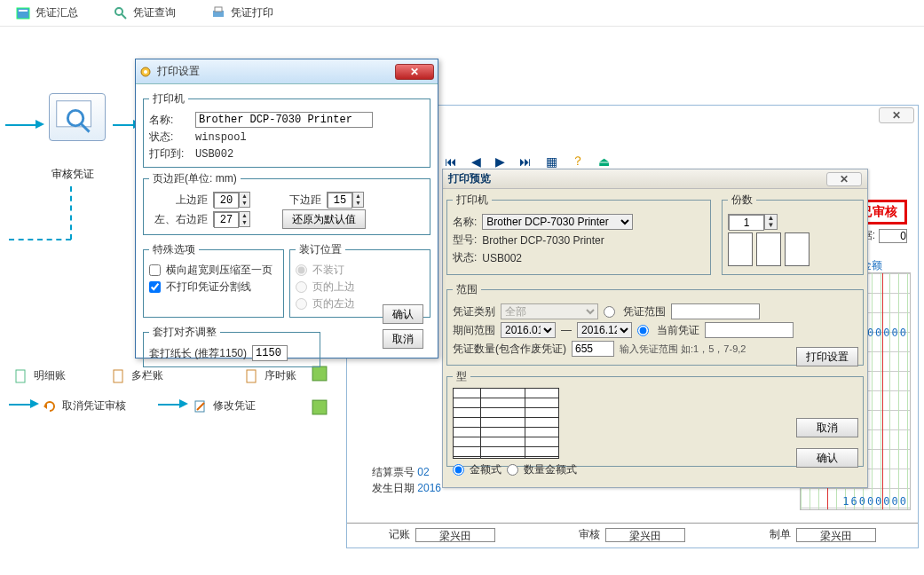 The width and height of the screenshot is (924, 575). What do you see at coordinates (525, 161) in the screenshot?
I see `last-icon: ⏭` at bounding box center [525, 161].